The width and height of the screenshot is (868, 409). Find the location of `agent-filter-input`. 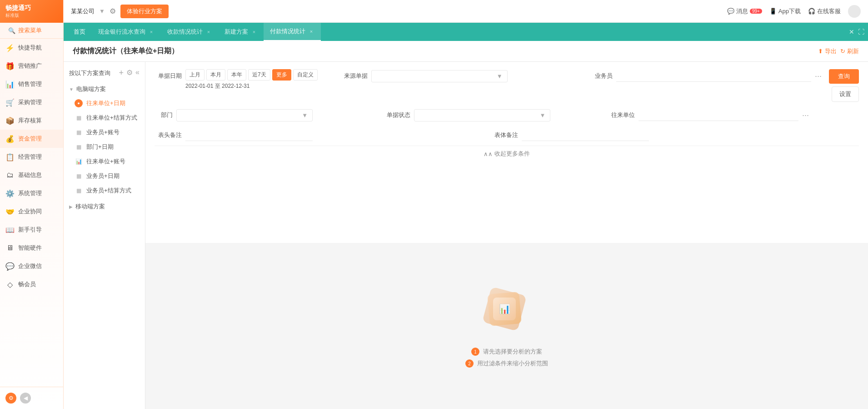

agent-filter-input is located at coordinates (713, 76).